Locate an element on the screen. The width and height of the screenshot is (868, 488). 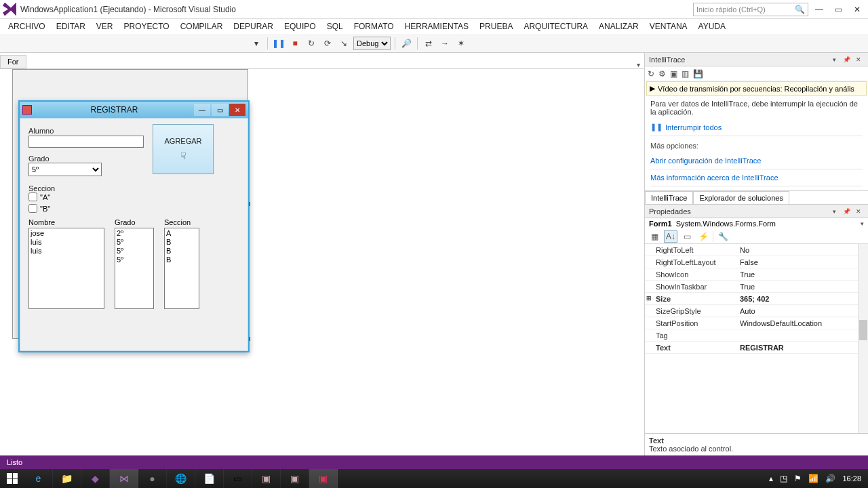
tray-clock: 16:28 is located at coordinates (852, 479).